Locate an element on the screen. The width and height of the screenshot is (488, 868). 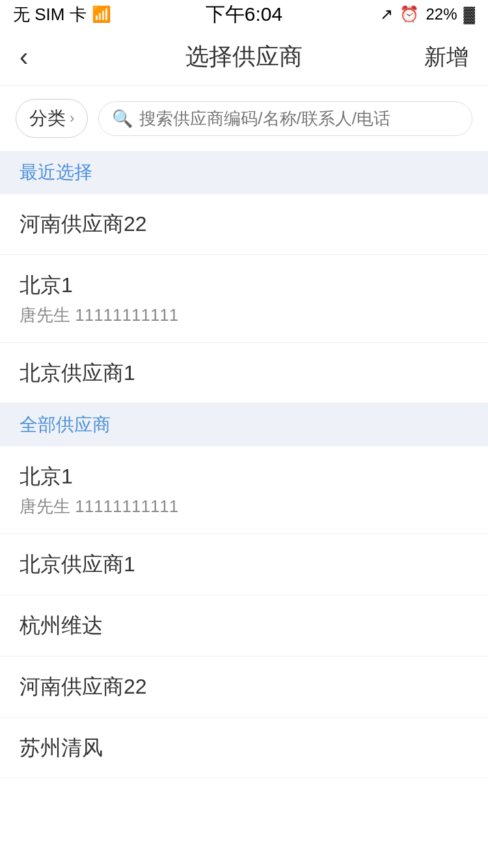
back-button: ‹ is located at coordinates (23, 57).